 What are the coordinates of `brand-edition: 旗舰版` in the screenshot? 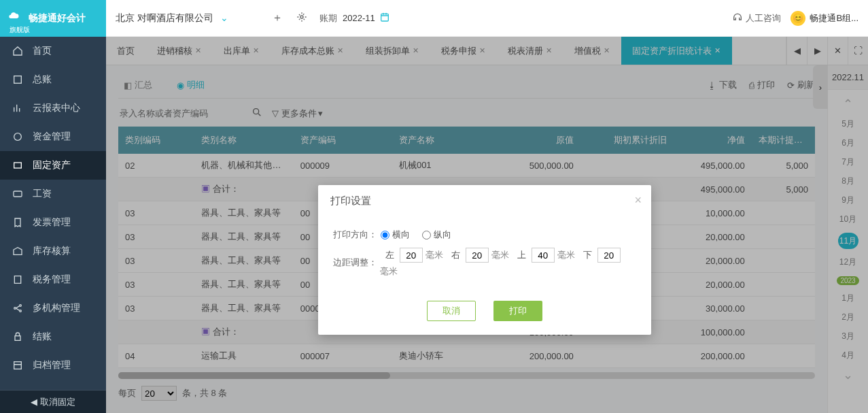 It's located at (20, 30).